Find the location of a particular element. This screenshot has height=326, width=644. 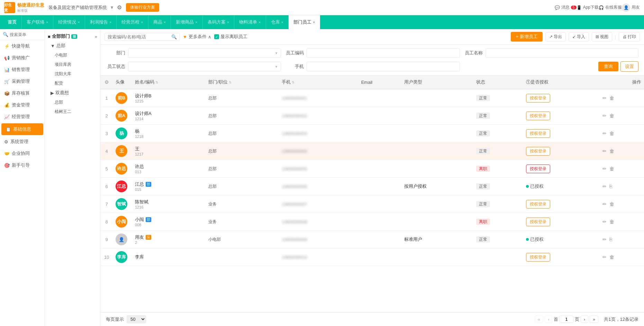

emp-status-select: ▼ is located at coordinates (205, 67).